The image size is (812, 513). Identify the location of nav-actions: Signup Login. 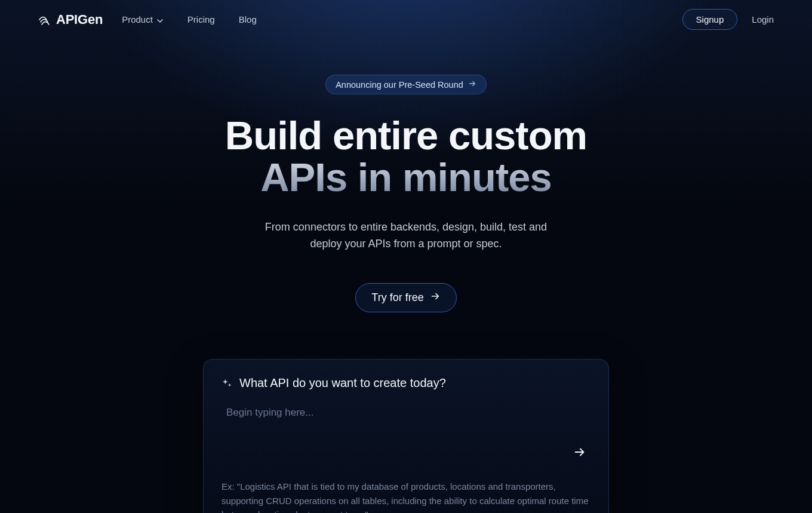
(728, 19).